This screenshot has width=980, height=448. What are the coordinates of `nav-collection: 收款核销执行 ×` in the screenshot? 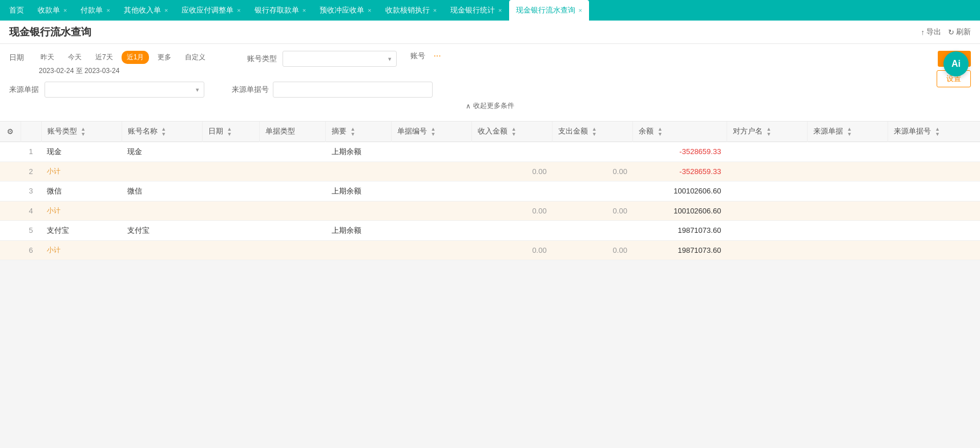 It's located at (411, 10).